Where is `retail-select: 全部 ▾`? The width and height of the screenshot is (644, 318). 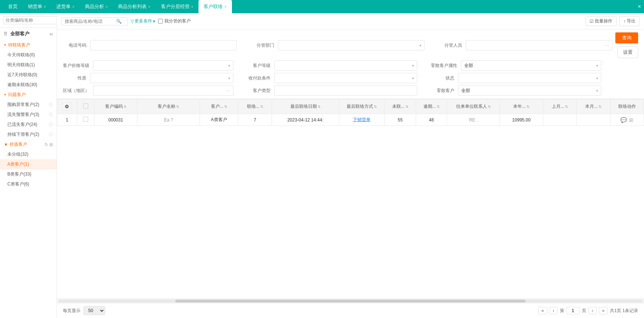
retail-select: 全部 ▾ is located at coordinates (530, 91).